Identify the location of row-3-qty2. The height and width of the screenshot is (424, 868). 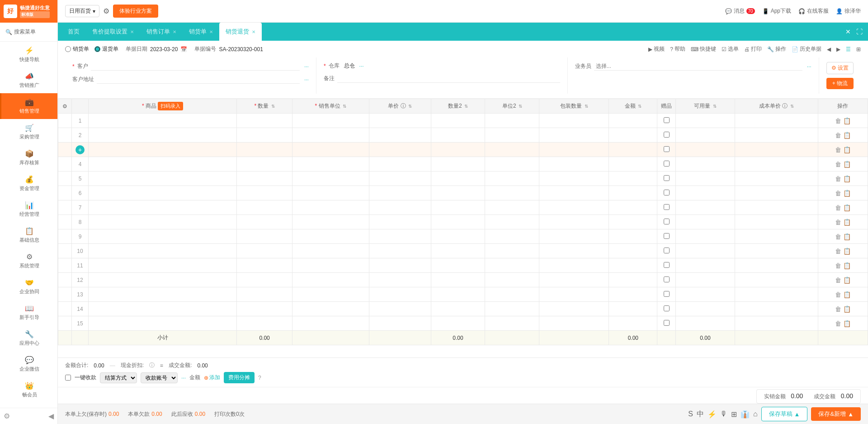
(458, 150).